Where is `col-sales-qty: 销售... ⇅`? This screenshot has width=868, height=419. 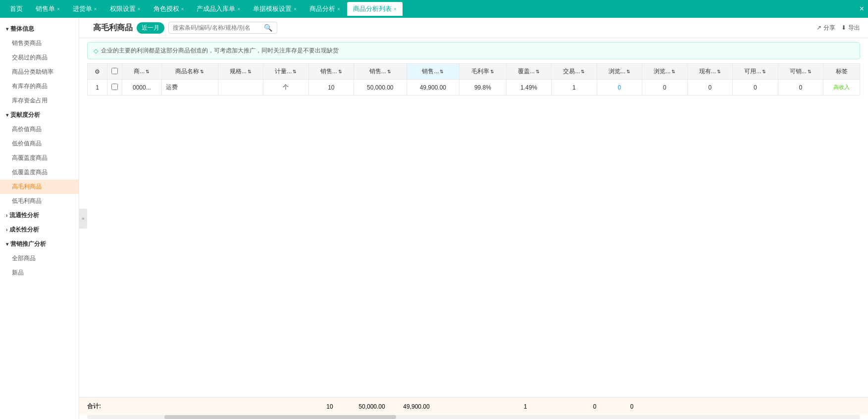 col-sales-qty: 销售... ⇅ is located at coordinates (331, 72).